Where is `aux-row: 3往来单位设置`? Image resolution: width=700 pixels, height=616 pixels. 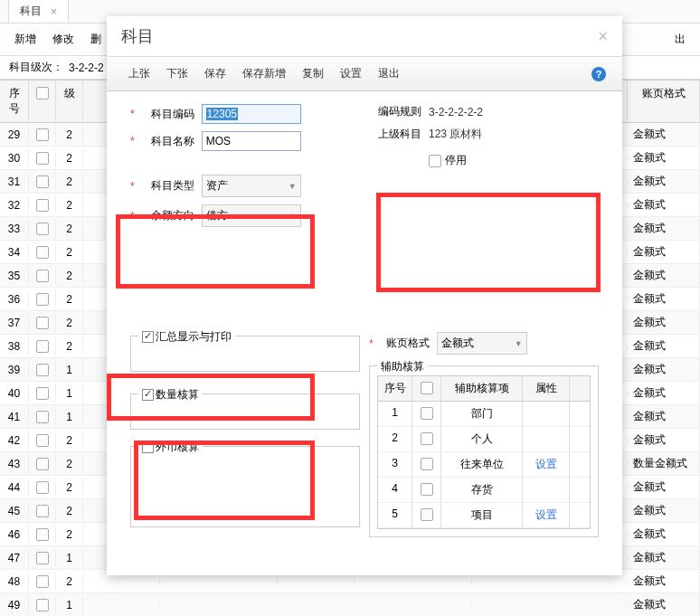 aux-row: 3往来单位设置 is located at coordinates (484, 465).